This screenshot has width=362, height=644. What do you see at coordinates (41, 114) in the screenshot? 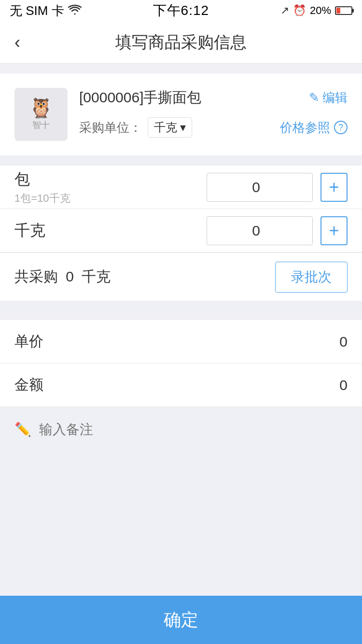
I see `product-thumbnail: 🦉 智十` at bounding box center [41, 114].